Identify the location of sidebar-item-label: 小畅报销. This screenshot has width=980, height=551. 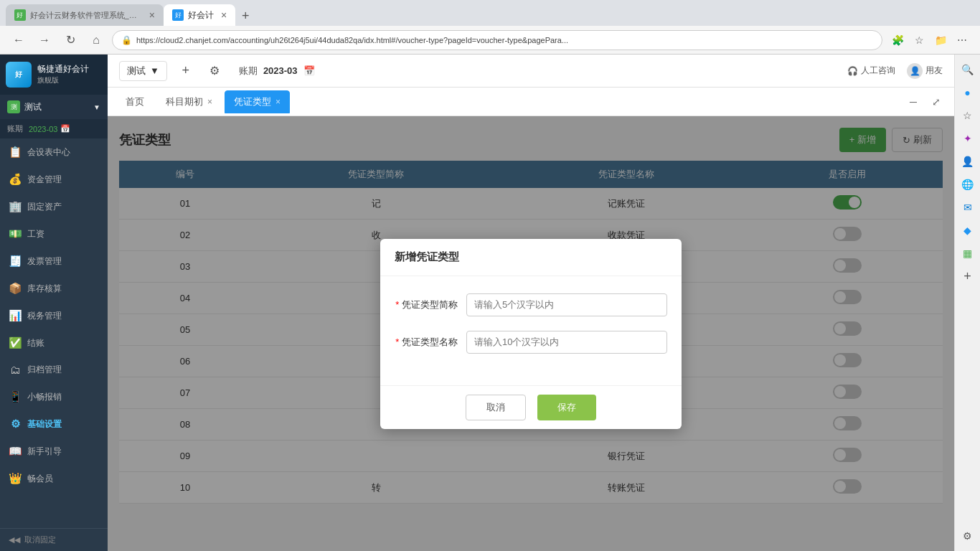
(44, 397).